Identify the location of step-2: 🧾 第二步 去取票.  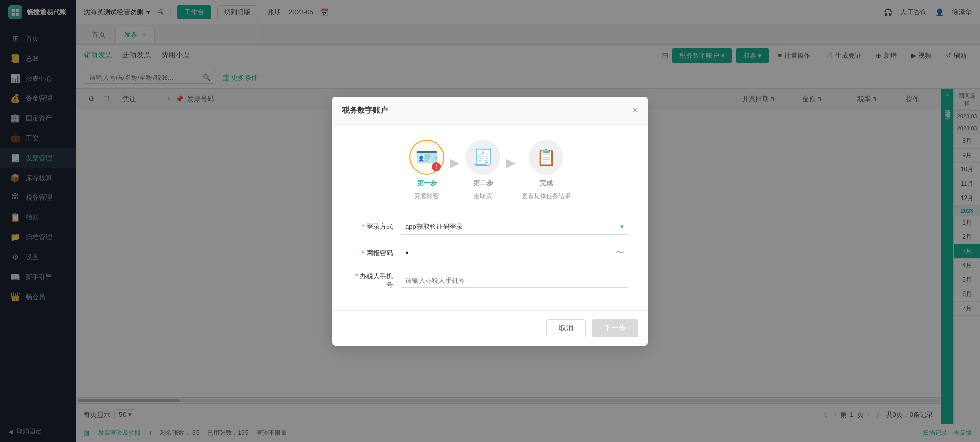
(483, 170).